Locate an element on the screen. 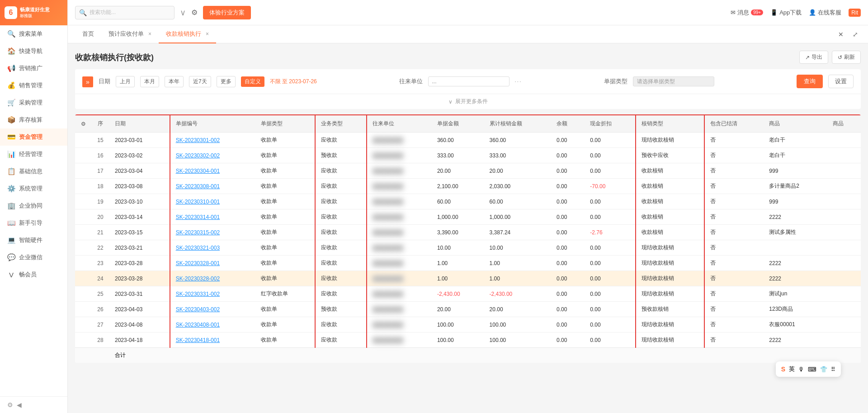 The height and width of the screenshot is (413, 868). filter-last-7-days: 近7天 is located at coordinates (200, 81).